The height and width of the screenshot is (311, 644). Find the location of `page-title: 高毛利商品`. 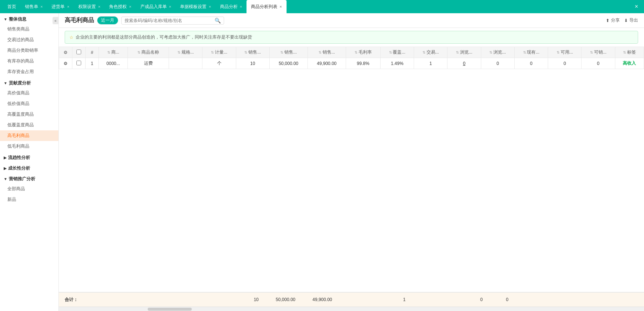

page-title: 高毛利商品 is located at coordinates (79, 21).